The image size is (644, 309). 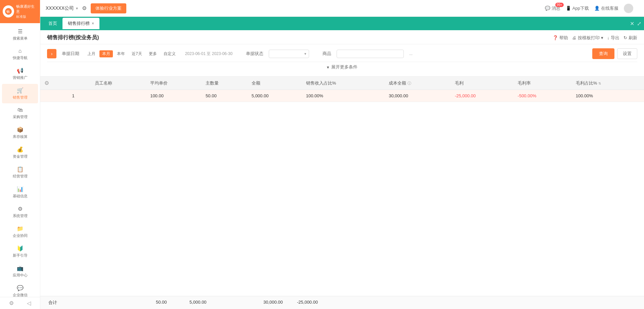 I want to click on export-button: ↓ 导出, so click(x=613, y=38).